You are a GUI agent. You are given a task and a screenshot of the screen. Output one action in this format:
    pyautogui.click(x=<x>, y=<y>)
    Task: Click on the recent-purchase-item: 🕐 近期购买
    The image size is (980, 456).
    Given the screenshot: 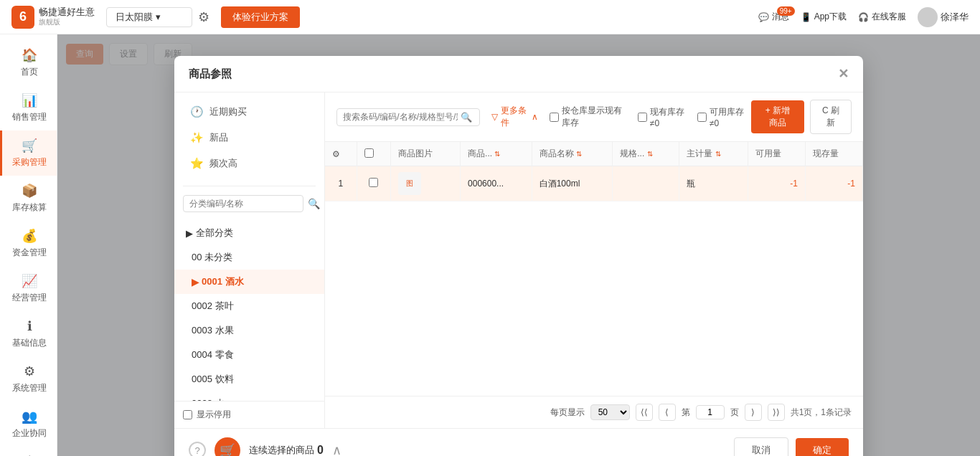 What is the action you would take?
    pyautogui.click(x=250, y=112)
    